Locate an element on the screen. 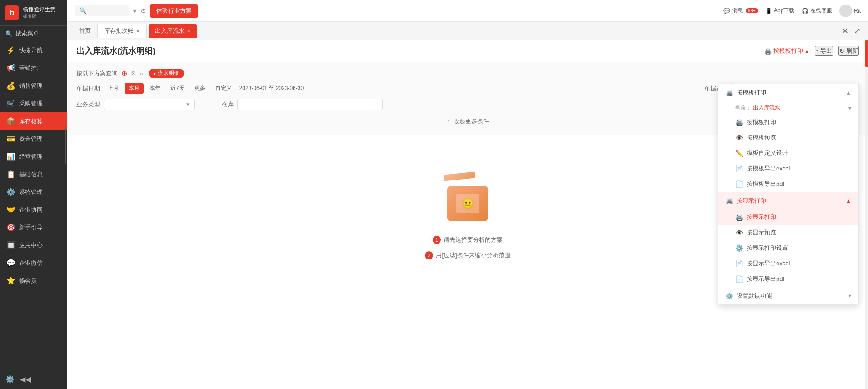 This screenshot has width=868, height=389. collab-icon: 🤝 is located at coordinates (11, 210).